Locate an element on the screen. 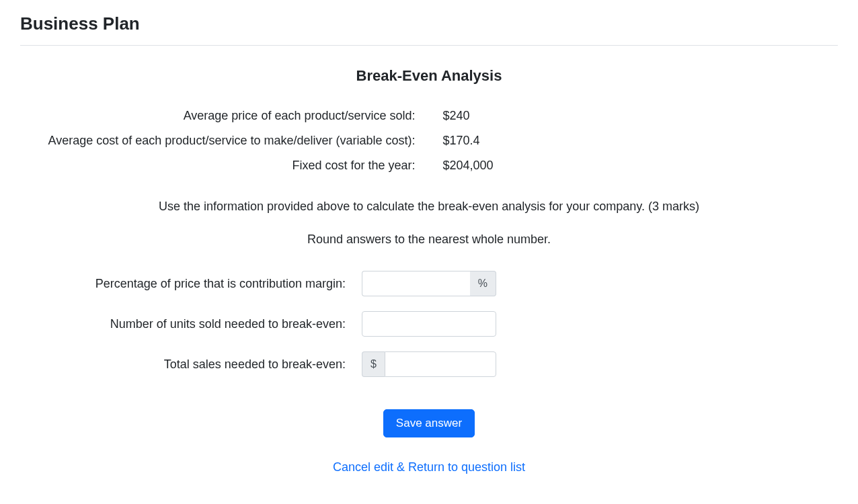 This screenshot has height=504, width=858. fixed-cost-value: $204,000 is located at coordinates (638, 165).